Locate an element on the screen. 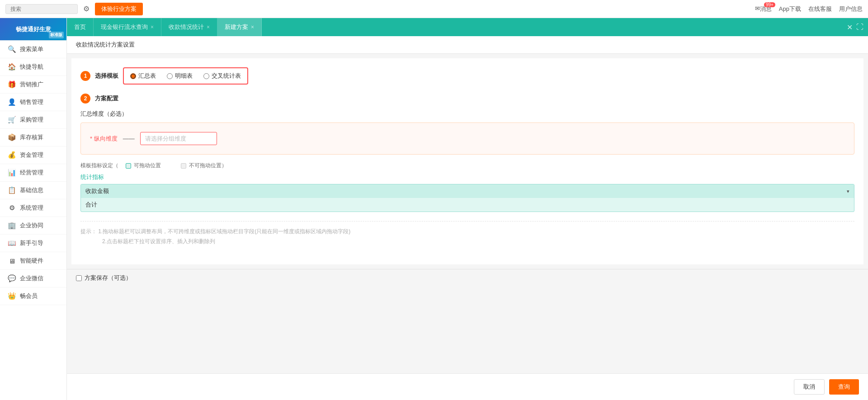  query-button: 查询 is located at coordinates (844, 387).